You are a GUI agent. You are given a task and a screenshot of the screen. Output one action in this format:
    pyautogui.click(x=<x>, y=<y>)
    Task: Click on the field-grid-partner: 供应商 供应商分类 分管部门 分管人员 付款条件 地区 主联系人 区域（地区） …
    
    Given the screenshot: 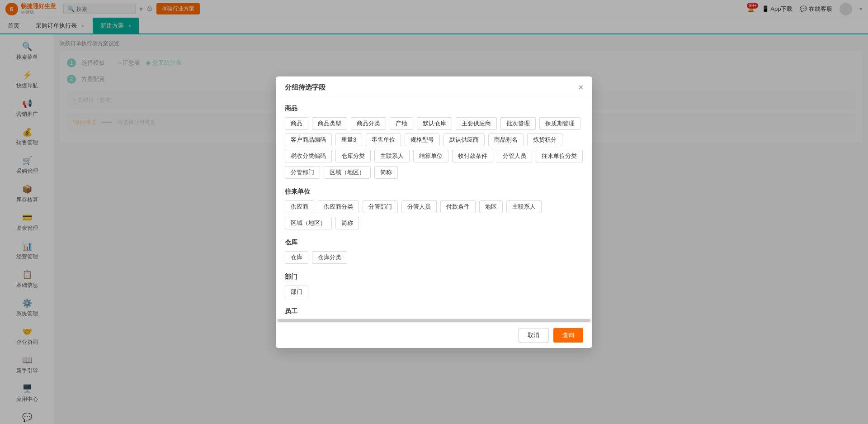 What is the action you would take?
    pyautogui.click(x=434, y=215)
    